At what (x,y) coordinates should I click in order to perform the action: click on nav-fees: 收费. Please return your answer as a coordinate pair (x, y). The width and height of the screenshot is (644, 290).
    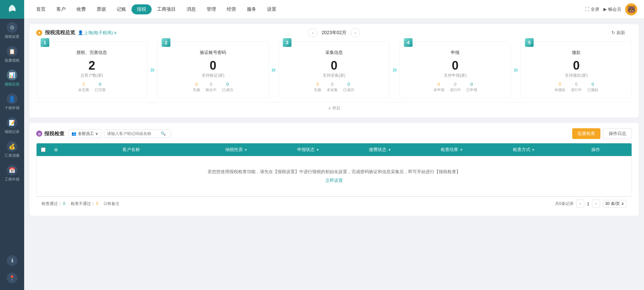
    Looking at the image, I should click on (81, 9).